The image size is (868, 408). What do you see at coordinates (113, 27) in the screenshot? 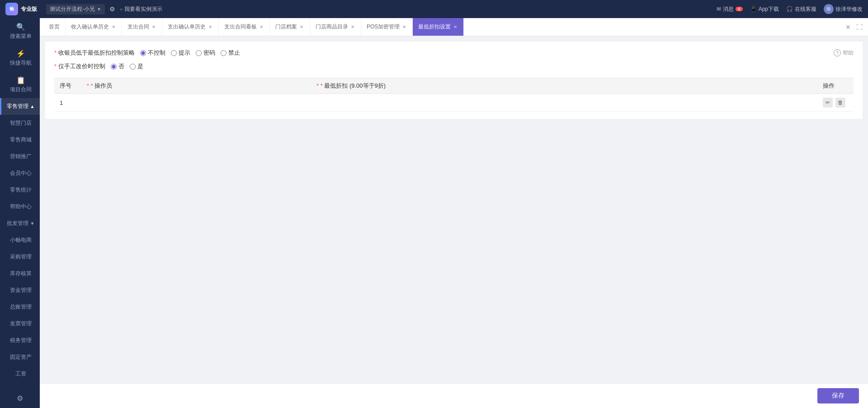
I see `tab-income-history-close: ✕` at bounding box center [113, 27].